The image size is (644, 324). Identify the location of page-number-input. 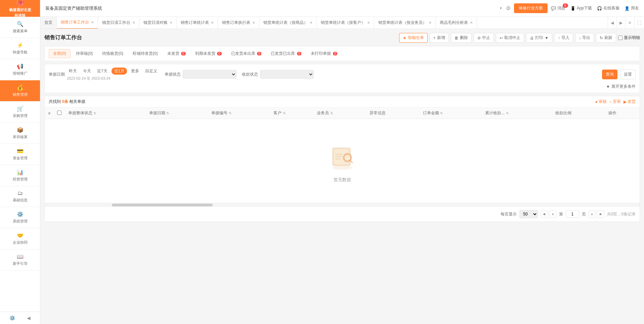
(572, 214).